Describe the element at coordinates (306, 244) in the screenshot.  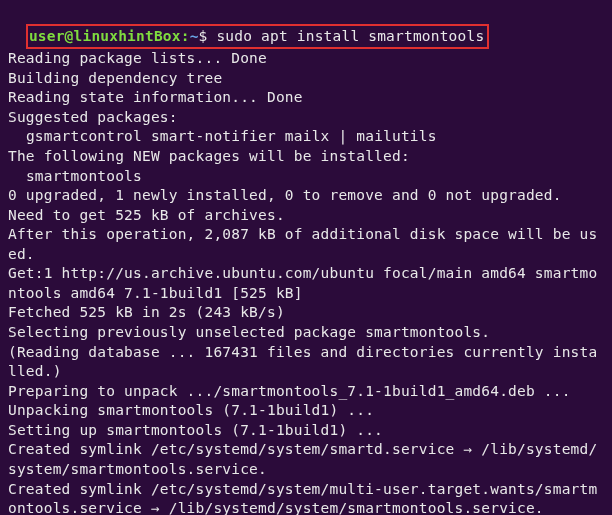
I see `output-line: After this operation, 2,087 kB of additi…` at that location.